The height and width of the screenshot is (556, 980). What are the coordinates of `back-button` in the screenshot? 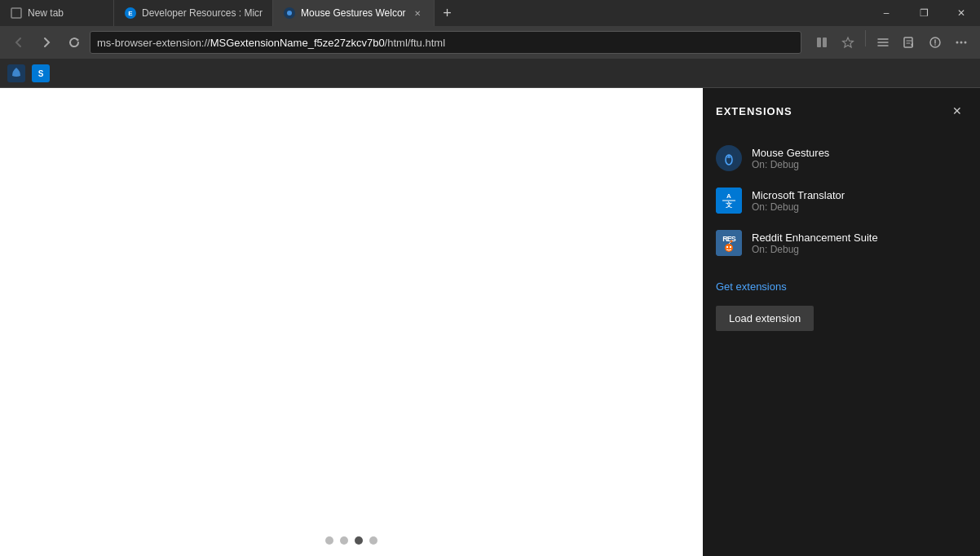 It's located at (19, 42).